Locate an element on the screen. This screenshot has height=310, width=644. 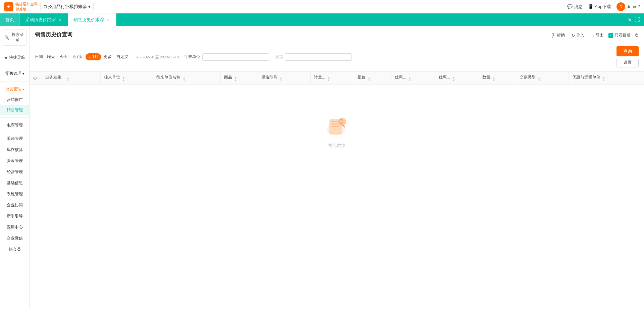
th-qty: 数量 ▲▼ is located at coordinates (497, 79).